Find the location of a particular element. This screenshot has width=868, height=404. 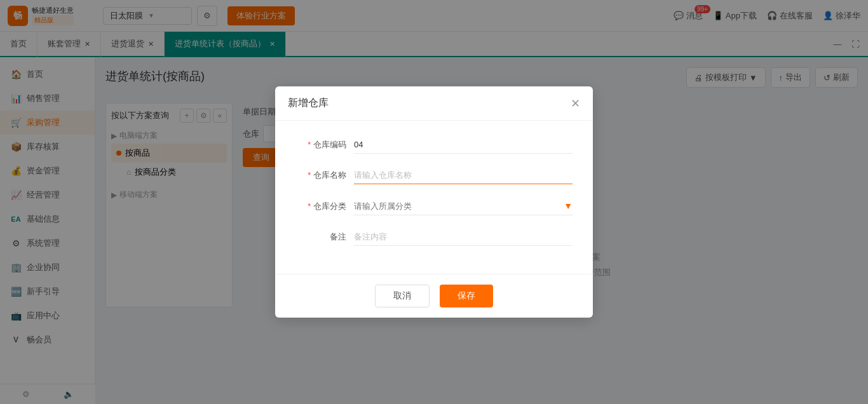

modal-body: 仓库编码 仓库名称 仓库分类 ▼ is located at coordinates (434, 197).